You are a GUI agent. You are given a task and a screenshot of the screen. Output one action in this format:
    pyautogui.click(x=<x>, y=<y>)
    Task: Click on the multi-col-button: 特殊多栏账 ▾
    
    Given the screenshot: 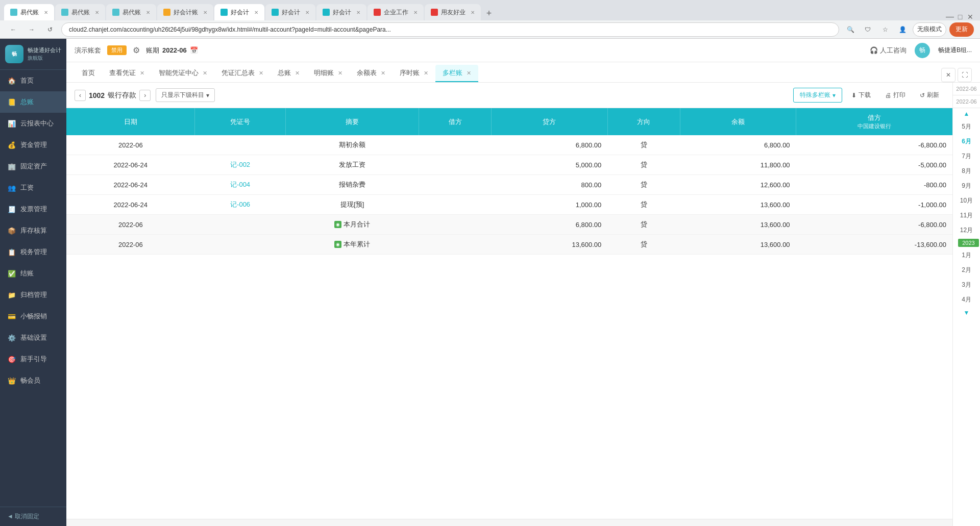 What is the action you would take?
    pyautogui.click(x=818, y=95)
    